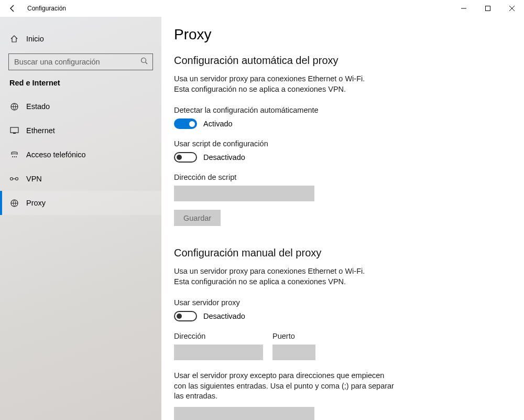 Image resolution: width=524 pixels, height=420 pixels. I want to click on address-label: Dirección, so click(219, 336).